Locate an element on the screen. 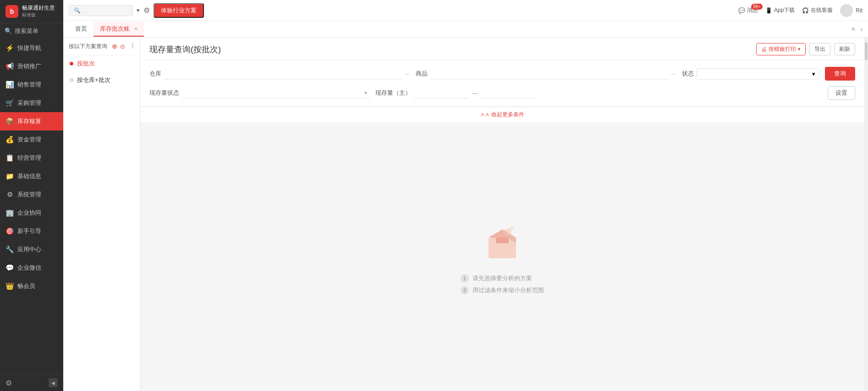  product-more-icon: ··· is located at coordinates (674, 74).